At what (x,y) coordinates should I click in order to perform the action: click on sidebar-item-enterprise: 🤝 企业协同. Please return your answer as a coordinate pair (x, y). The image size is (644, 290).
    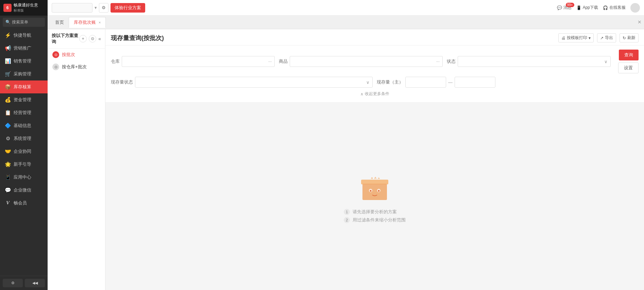
    Looking at the image, I should click on (24, 151).